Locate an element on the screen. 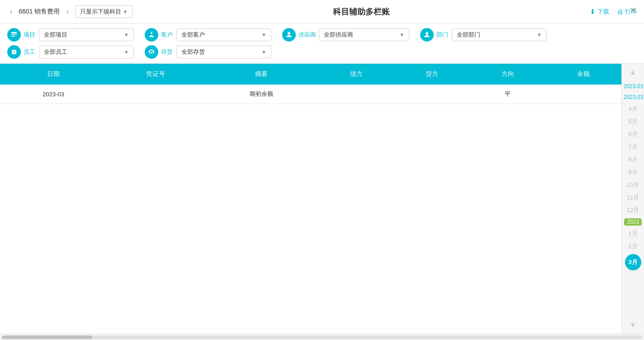 The image size is (644, 340). month-item-month-5: 5月 is located at coordinates (633, 122).